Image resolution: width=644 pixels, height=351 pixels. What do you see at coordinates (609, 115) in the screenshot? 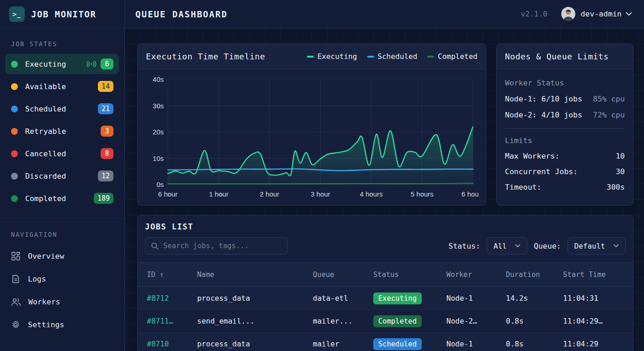
I see `node-cpu: 72% cpu` at bounding box center [609, 115].